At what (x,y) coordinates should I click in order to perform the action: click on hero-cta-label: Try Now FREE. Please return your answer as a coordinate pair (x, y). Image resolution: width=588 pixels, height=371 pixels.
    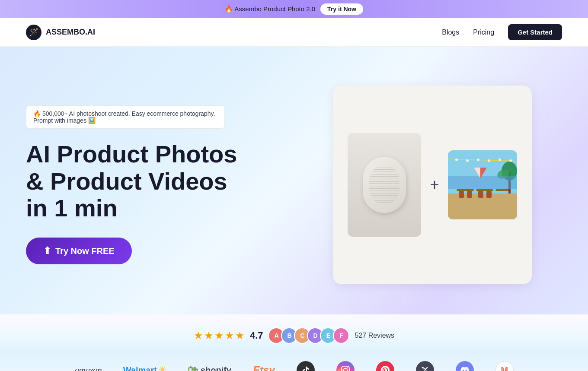
    Looking at the image, I should click on (85, 251).